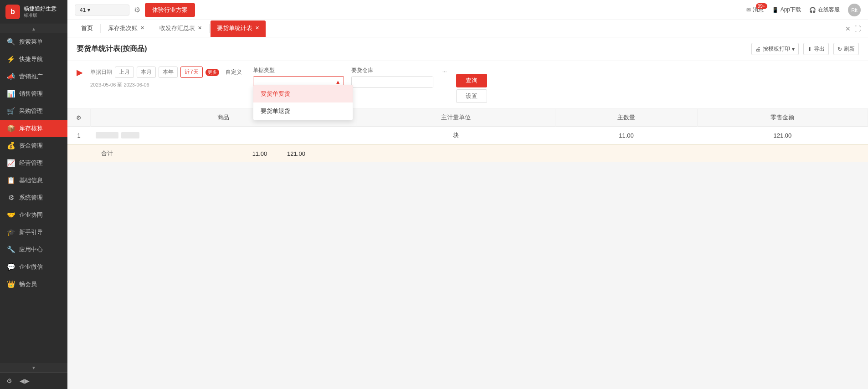 The height and width of the screenshot is (389, 868). What do you see at coordinates (34, 12) in the screenshot?
I see `sidebar-logo: b 畅捷通好生意 标准版` at bounding box center [34, 12].